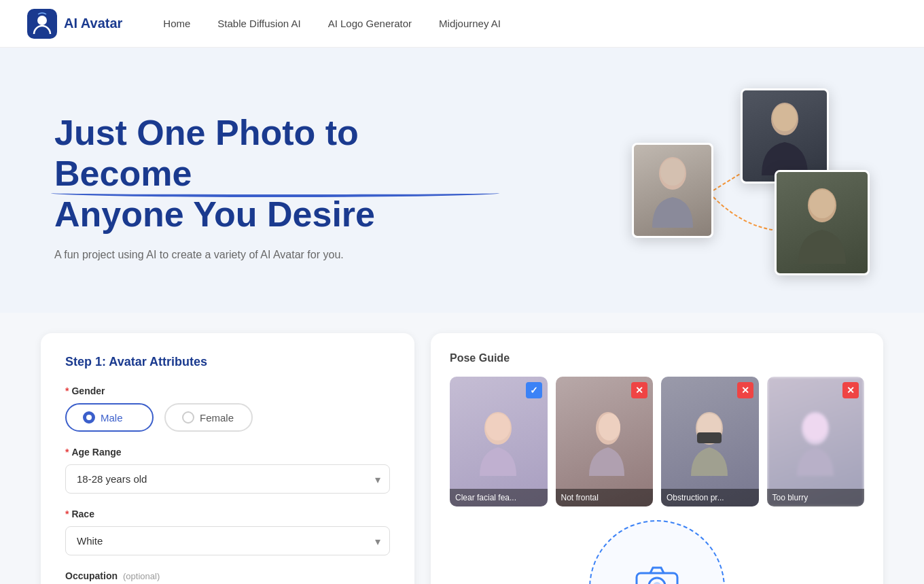 Image resolution: width=924 pixels, height=584 pixels. What do you see at coordinates (258, 154) in the screenshot?
I see `hero-title-line1: Just One Photo to Become` at bounding box center [258, 154].